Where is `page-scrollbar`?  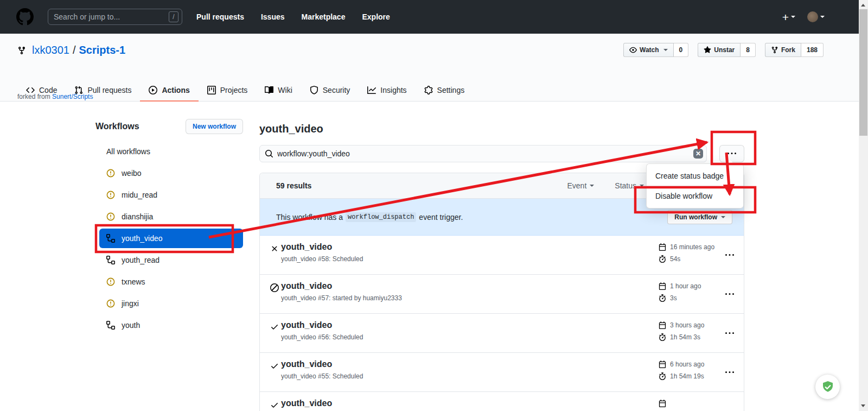 page-scrollbar is located at coordinates (864, 205).